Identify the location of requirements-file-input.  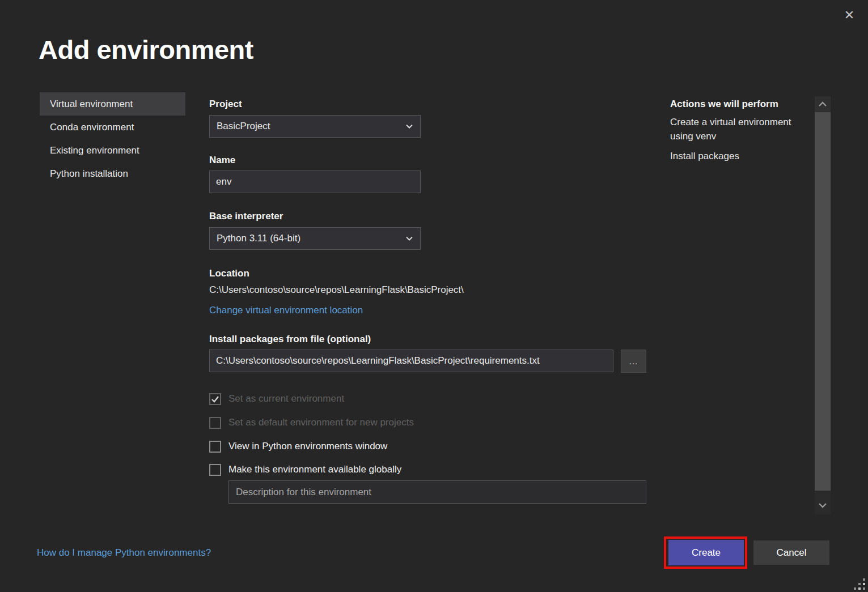
(412, 361).